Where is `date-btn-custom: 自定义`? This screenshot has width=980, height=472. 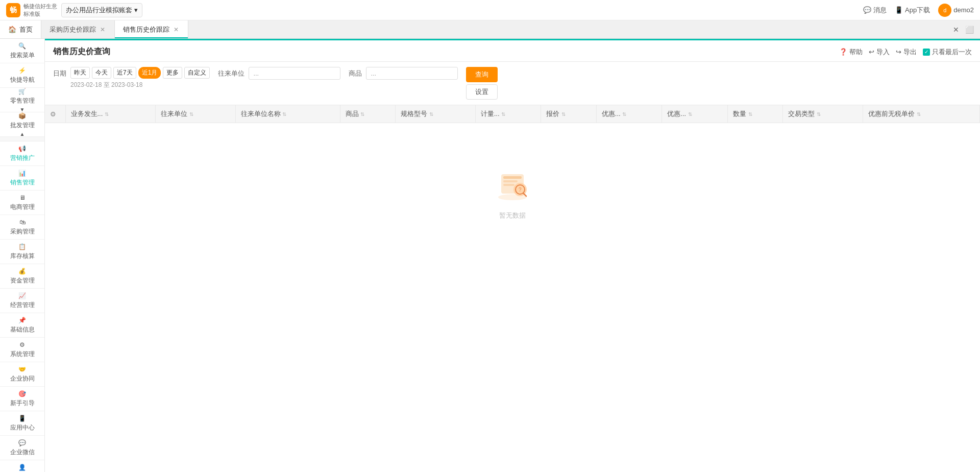
date-btn-custom: 自定义 is located at coordinates (197, 73).